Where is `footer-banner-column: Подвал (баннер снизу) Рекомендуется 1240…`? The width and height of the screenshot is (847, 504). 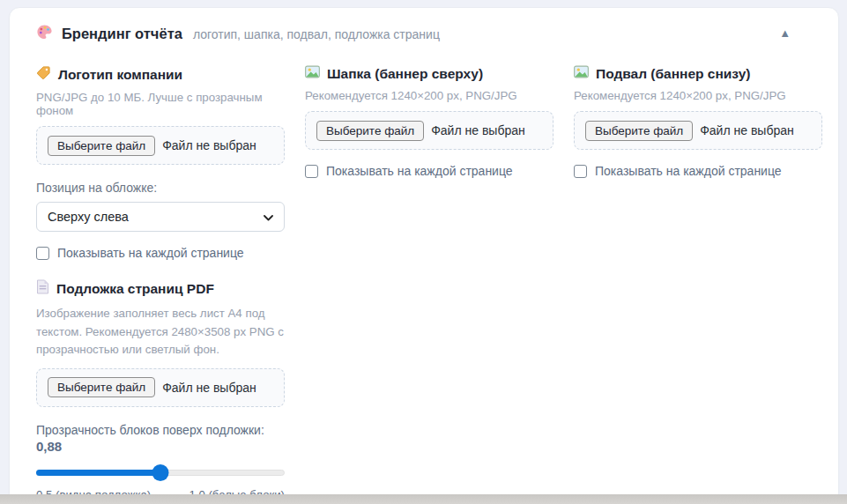 footer-banner-column: Подвал (баннер снизу) Рекомендуется 1240… is located at coordinates (698, 122).